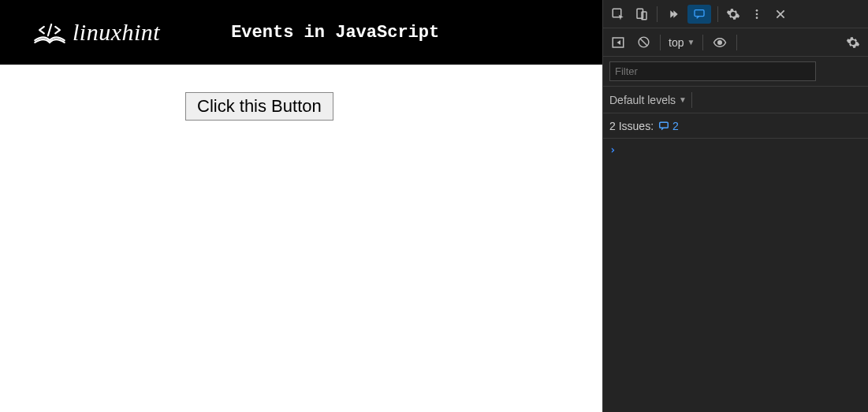 The image size is (868, 412). What do you see at coordinates (733, 14) in the screenshot?
I see `settings-icon` at bounding box center [733, 14].